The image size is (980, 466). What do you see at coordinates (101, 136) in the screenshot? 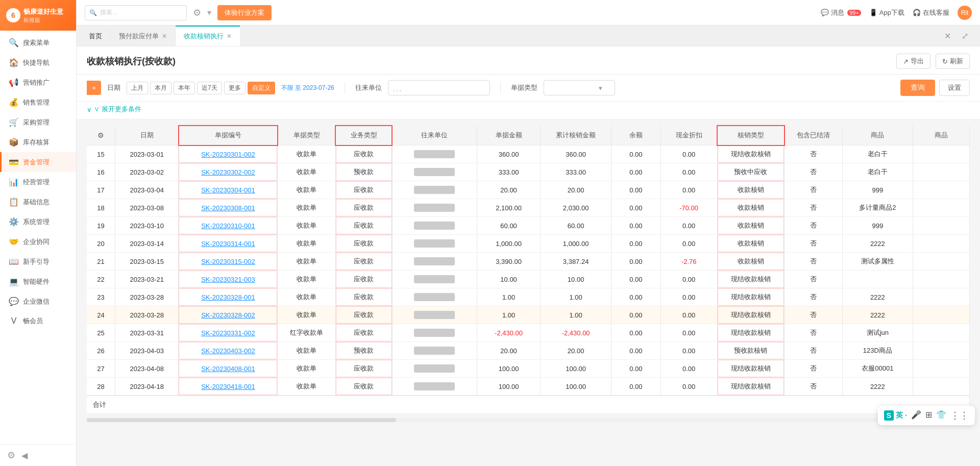
I see `col-header-settings: ⚙` at bounding box center [101, 136].